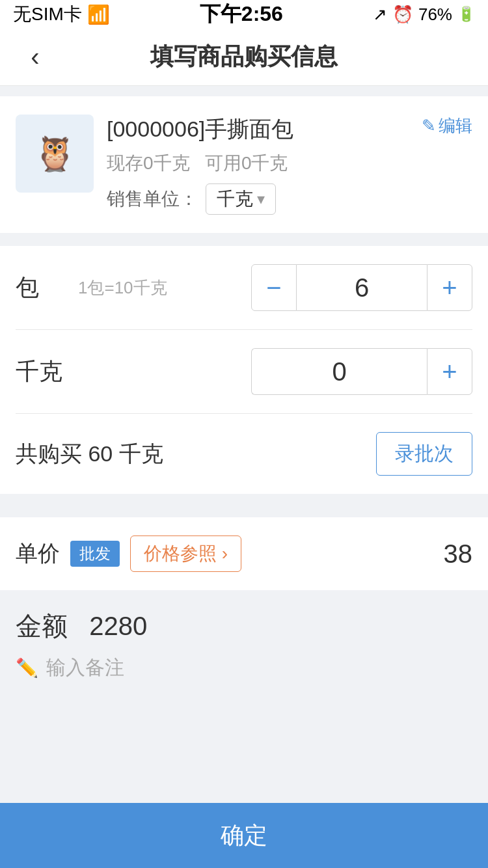 Image resolution: width=488 pixels, height=868 pixels. Describe the element at coordinates (290, 199) in the screenshot. I see `product-unit-row: 销售单位： 千克 ▾` at that location.